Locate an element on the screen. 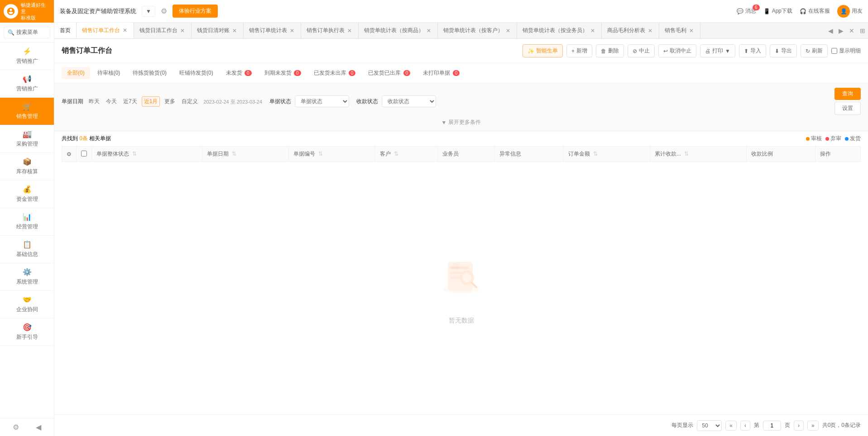 This screenshot has height=436, width=868. sidebar-item-marketing: 📢 营销推广 is located at coordinates (27, 84).